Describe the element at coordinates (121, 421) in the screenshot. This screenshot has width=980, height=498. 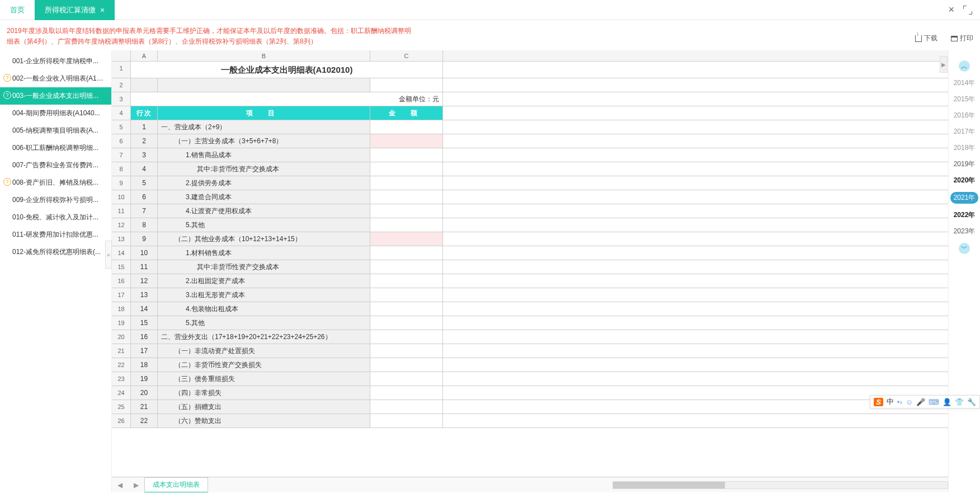
I see `row-number: 26` at that location.